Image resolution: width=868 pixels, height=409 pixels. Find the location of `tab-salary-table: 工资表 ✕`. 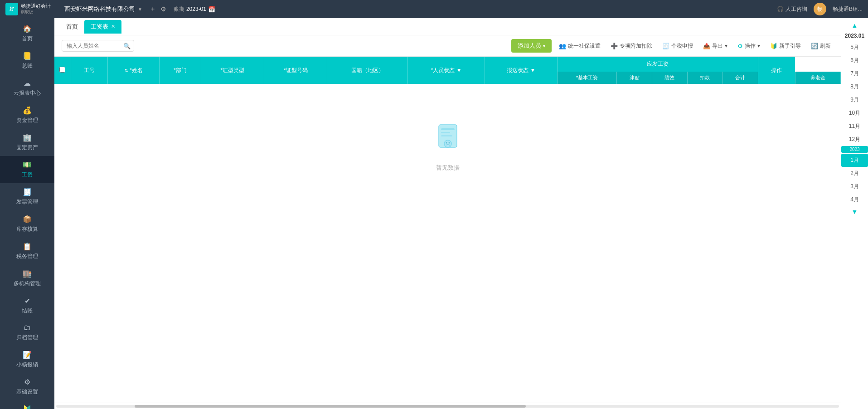

tab-salary-table: 工资表 ✕ is located at coordinates (103, 27).